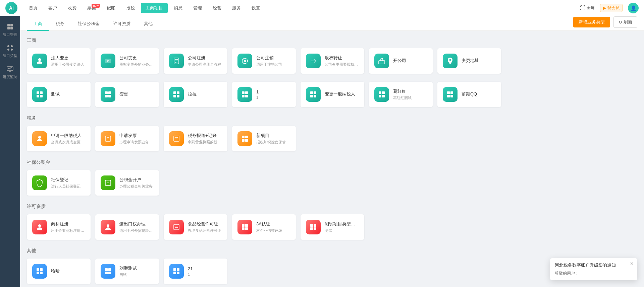 This screenshot has height=287, width=644. I want to click on tab-xuke: 许可资质, so click(122, 24).